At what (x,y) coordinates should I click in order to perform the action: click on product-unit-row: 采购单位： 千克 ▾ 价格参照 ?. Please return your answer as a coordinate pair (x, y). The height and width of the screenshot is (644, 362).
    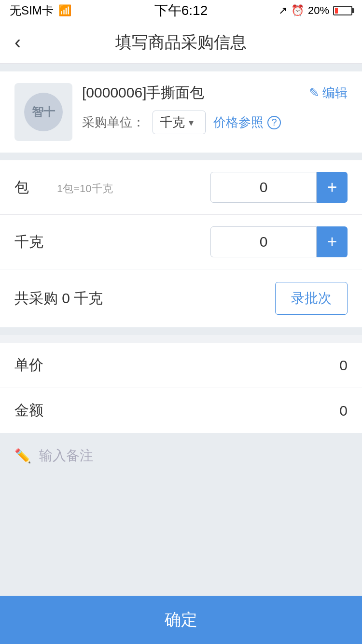
    Looking at the image, I should click on (215, 123).